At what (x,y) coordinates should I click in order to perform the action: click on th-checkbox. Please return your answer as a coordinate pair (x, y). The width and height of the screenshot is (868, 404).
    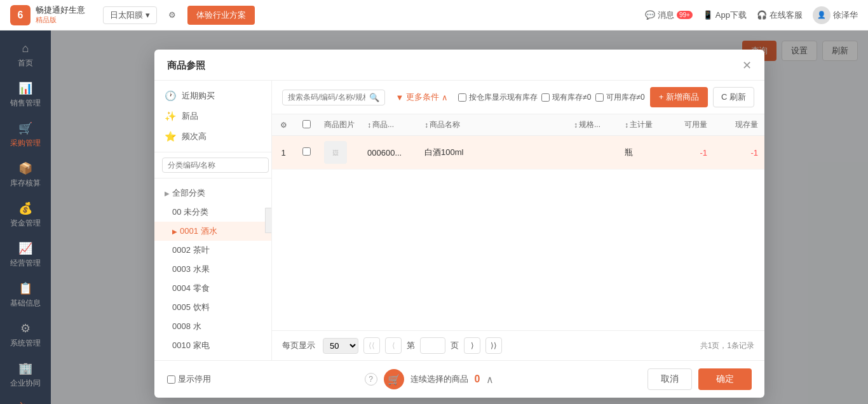
    Looking at the image, I should click on (306, 125).